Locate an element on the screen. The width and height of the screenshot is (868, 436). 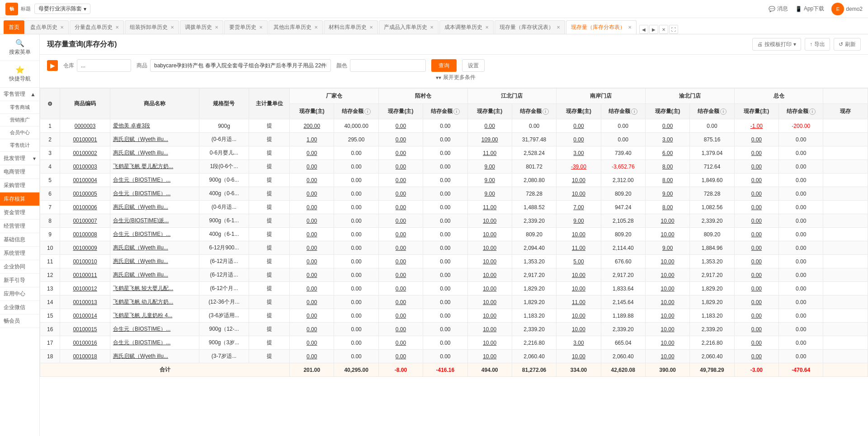
sidebar-item-retail: 零售管理 ▲ is located at coordinates (20, 94).